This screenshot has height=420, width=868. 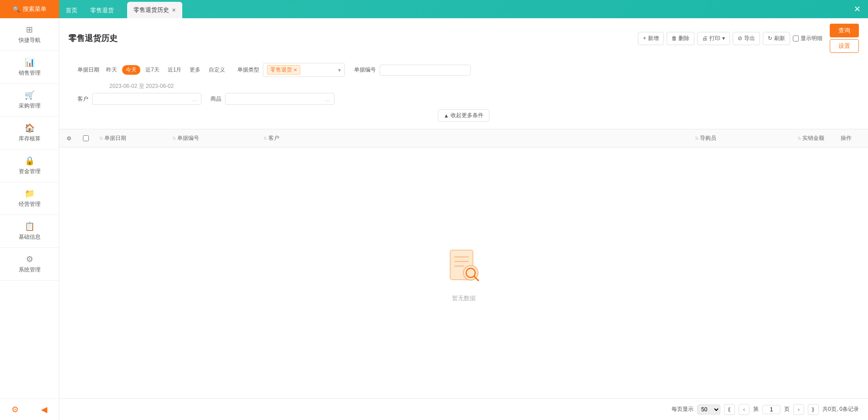 What do you see at coordinates (844, 46) in the screenshot?
I see `setting-button: 设置` at bounding box center [844, 46].